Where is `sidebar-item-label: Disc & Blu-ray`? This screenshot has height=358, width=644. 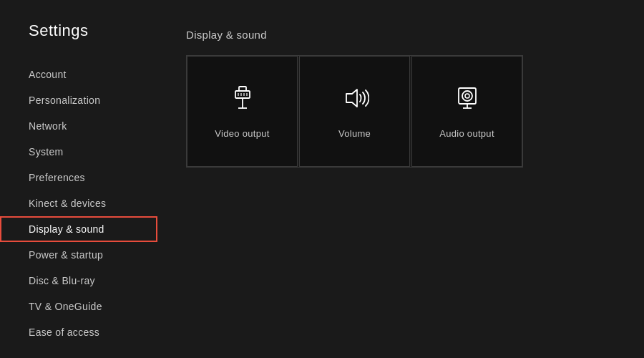 sidebar-item-label: Disc & Blu-ray is located at coordinates (62, 281).